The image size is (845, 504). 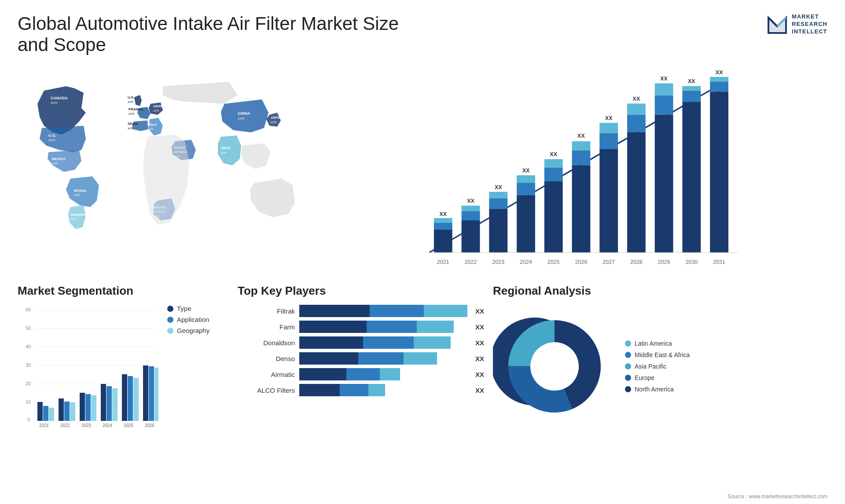 What do you see at coordinates (28, 365) in the screenshot?
I see `svg-text: 30` at bounding box center [28, 365].